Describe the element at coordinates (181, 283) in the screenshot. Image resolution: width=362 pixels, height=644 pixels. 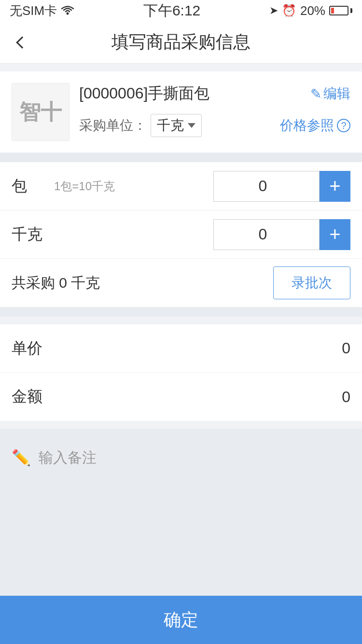
I see `summary-row: 共采购 0 千克 录批次` at that location.